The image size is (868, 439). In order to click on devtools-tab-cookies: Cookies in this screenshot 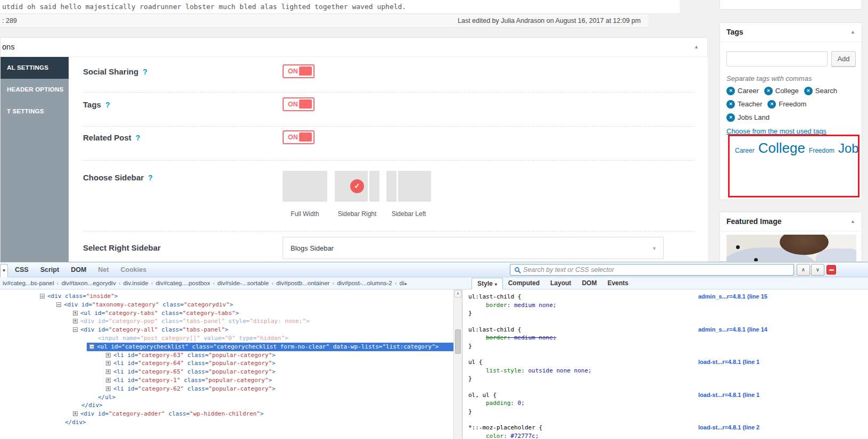, I will do `click(133, 270)`.